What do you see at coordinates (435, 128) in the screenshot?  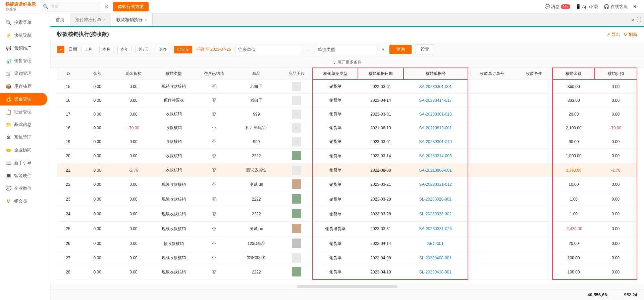 I see `slip-no-link: SA-20210813-001` at bounding box center [435, 128].